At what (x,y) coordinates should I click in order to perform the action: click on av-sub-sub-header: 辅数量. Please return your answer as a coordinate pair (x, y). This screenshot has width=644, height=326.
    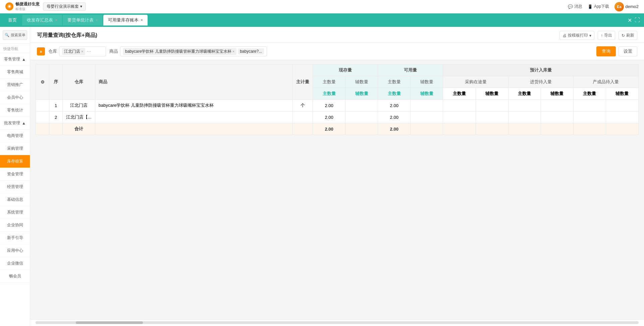
    Looking at the image, I should click on (427, 94).